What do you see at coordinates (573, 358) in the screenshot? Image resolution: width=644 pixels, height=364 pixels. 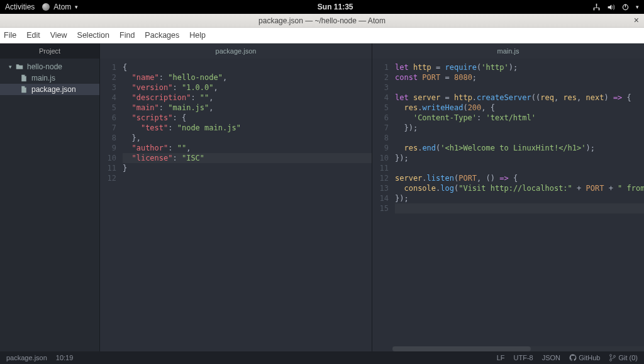 I see `github-icon` at bounding box center [573, 358].